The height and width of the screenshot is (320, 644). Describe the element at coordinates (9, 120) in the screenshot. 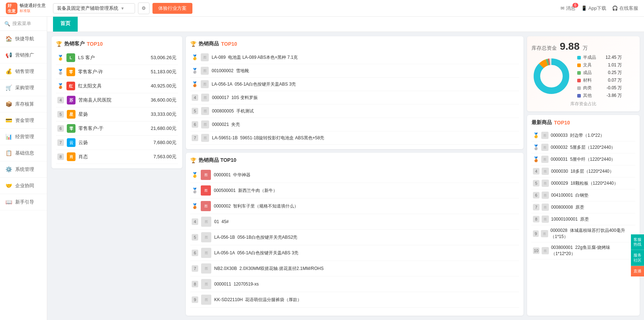

I see `finance-icon: 💳` at that location.